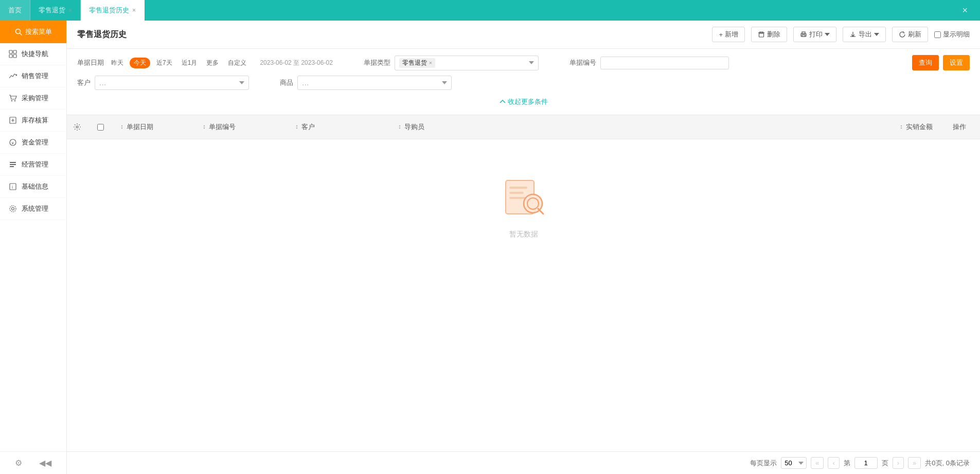 This screenshot has height=474, width=980. I want to click on pagination-prev: ‹, so click(833, 463).